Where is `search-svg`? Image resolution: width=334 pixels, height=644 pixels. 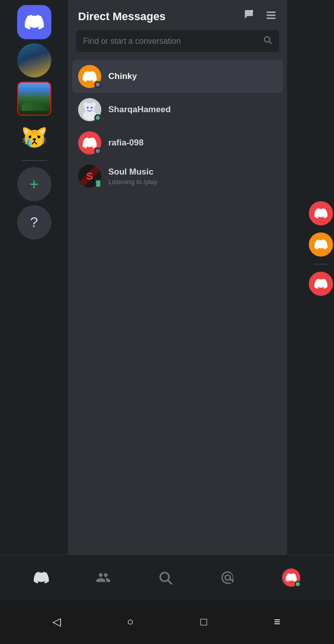 search-svg is located at coordinates (268, 40).